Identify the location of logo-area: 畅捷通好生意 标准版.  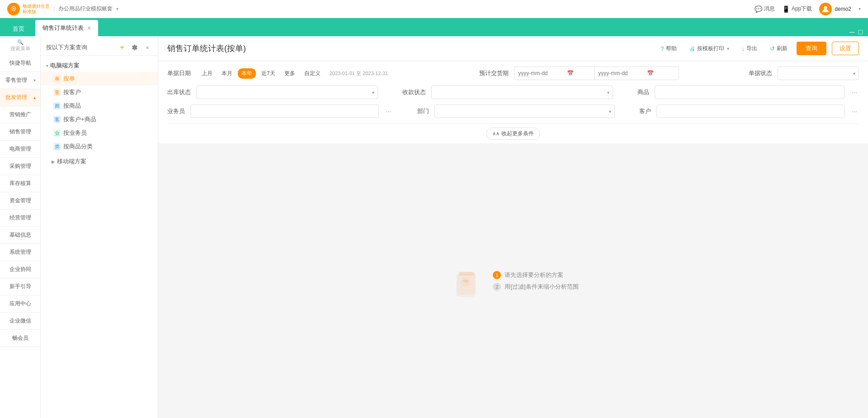
(28, 9).